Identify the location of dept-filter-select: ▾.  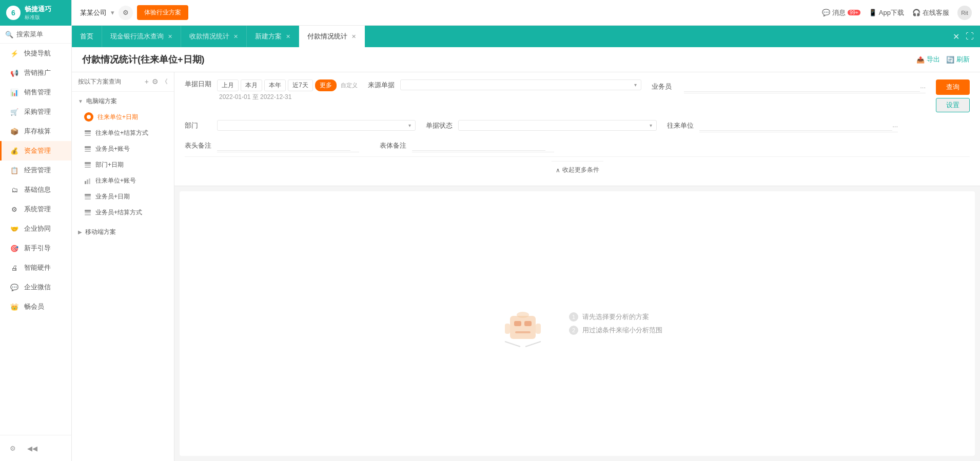
(316, 125).